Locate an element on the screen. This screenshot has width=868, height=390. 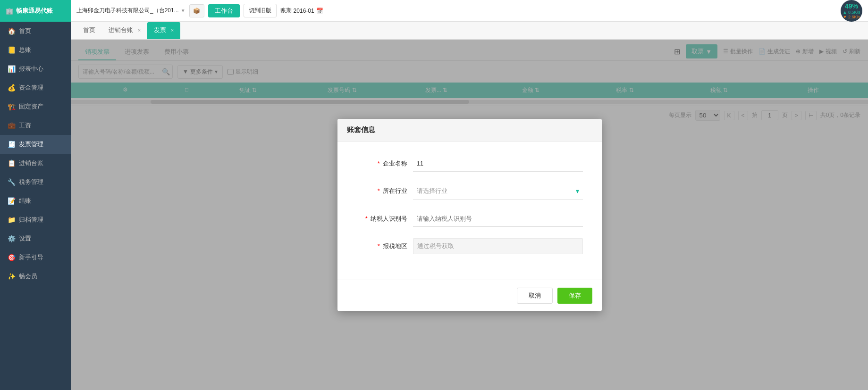
sidebar-label-reports: 报表中心 is located at coordinates (31, 69).